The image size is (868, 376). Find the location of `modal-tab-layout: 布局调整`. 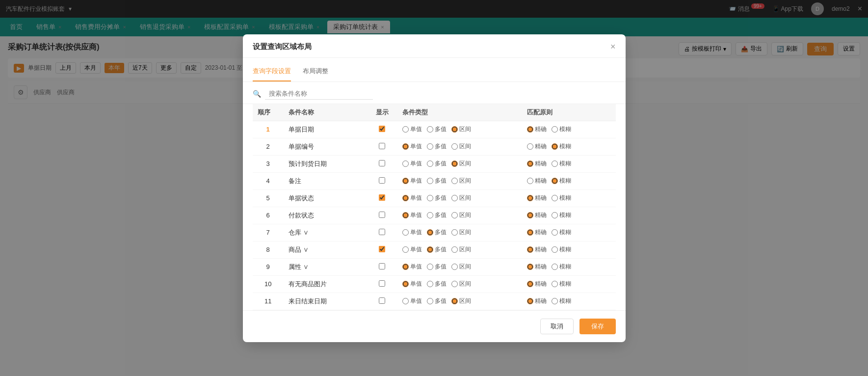

modal-tab-layout: 布局调整 is located at coordinates (316, 73).